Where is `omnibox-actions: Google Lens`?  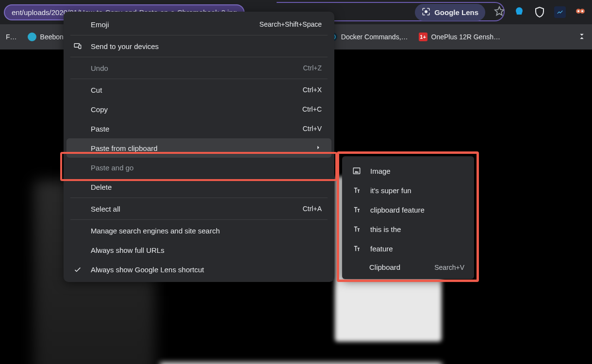
omnibox-actions: Google Lens is located at coordinates (501, 12).